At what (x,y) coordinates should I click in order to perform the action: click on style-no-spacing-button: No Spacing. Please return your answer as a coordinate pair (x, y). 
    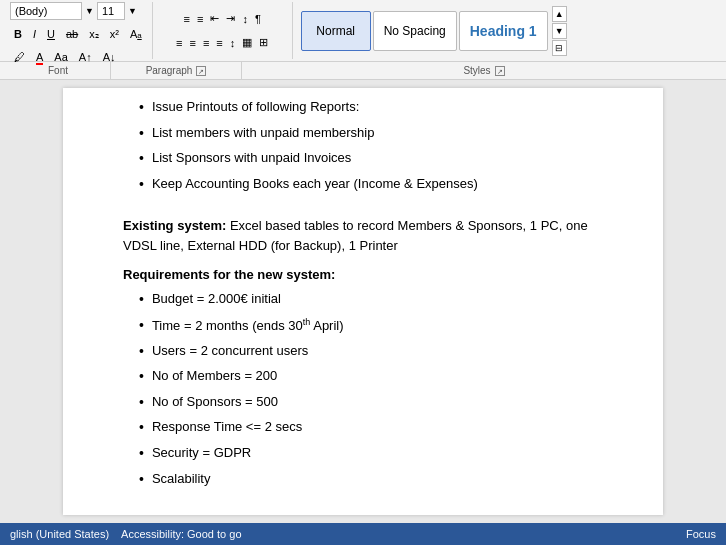
    Looking at the image, I should click on (415, 31).